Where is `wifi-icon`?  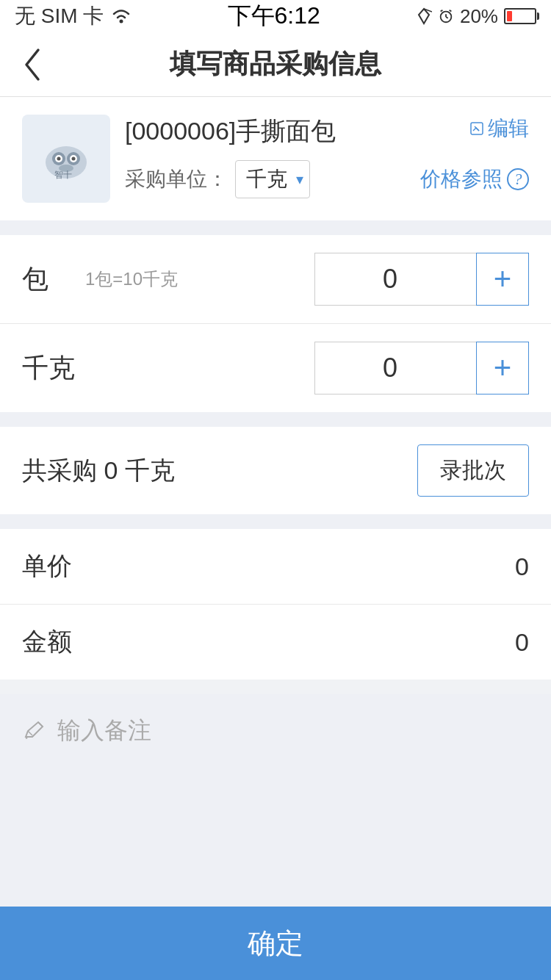
wifi-icon is located at coordinates (121, 16).